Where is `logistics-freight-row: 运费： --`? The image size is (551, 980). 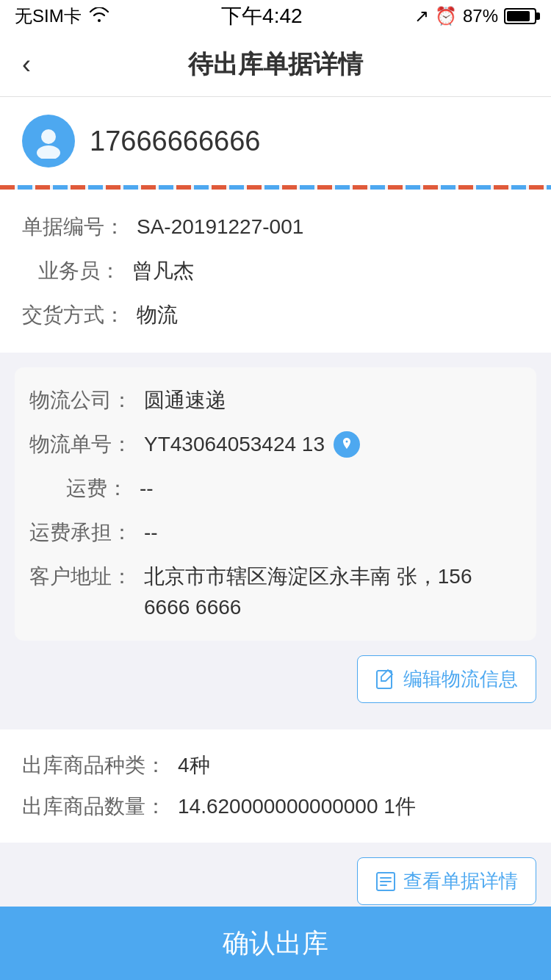
logistics-freight-row: 运费： -- is located at coordinates (276, 489).